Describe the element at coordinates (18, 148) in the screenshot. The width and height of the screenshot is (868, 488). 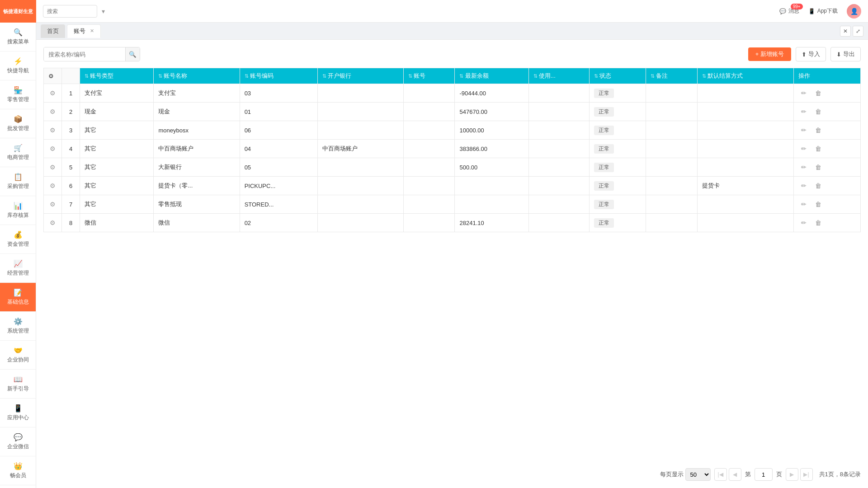
I see `sidebar-icon-ecommerce-mgmt: 🛒` at that location.